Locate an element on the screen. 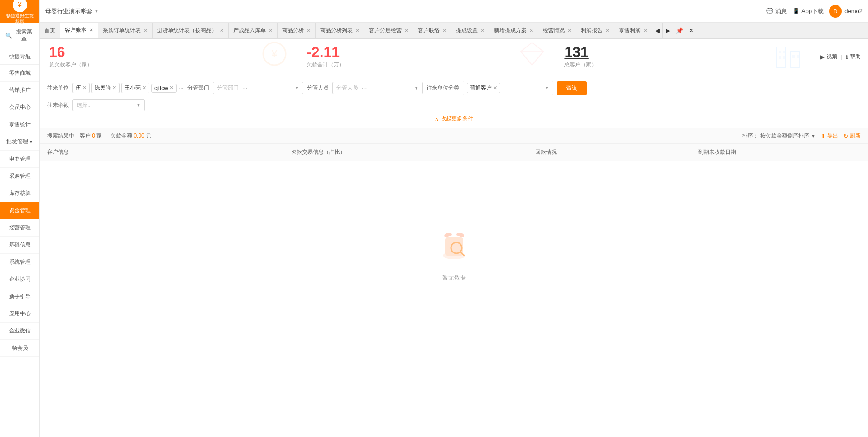 This screenshot has width=868, height=437. sidebar-item-system: 系统管理 is located at coordinates (20, 262).